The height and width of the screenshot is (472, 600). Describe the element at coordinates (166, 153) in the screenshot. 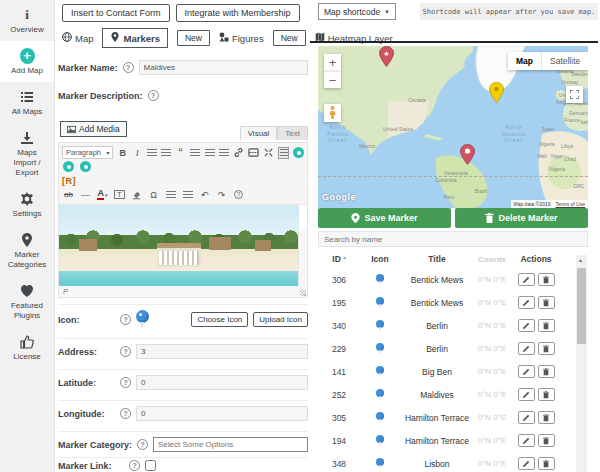

I see `numbered-list-icon` at that location.